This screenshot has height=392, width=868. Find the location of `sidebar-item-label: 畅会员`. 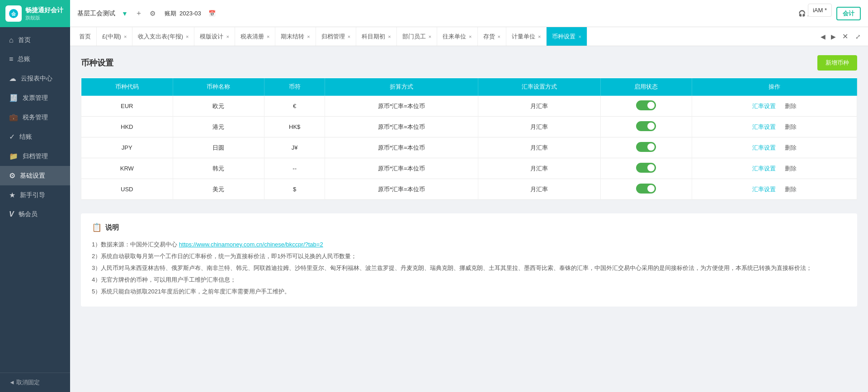

sidebar-item-label: 畅会员 is located at coordinates (28, 214).